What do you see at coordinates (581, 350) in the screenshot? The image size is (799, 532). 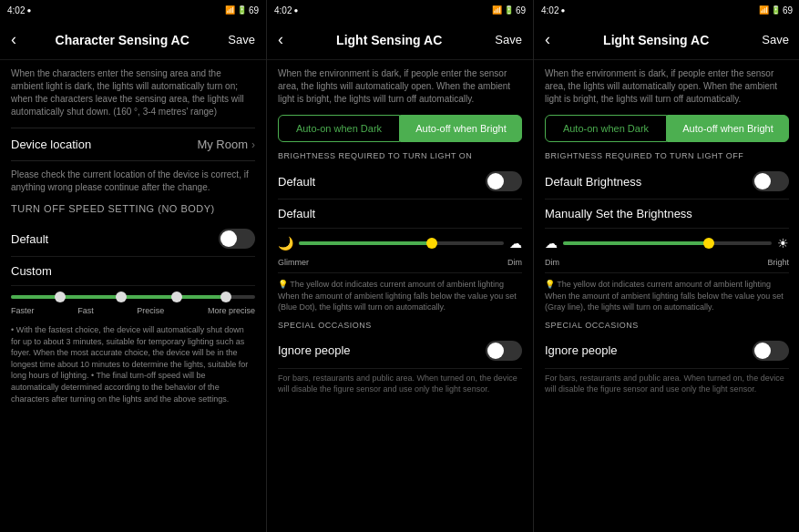 I see `ignore-label-3: Ignore people` at bounding box center [581, 350].